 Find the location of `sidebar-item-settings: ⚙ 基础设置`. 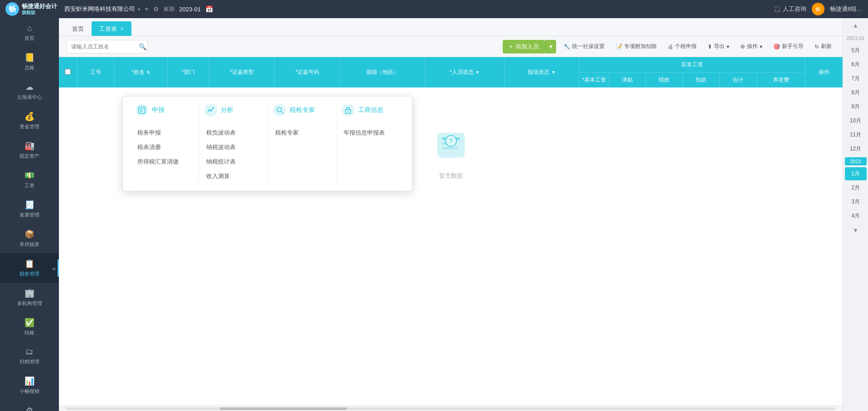

sidebar-item-settings: ⚙ 基础设置 is located at coordinates (29, 406).